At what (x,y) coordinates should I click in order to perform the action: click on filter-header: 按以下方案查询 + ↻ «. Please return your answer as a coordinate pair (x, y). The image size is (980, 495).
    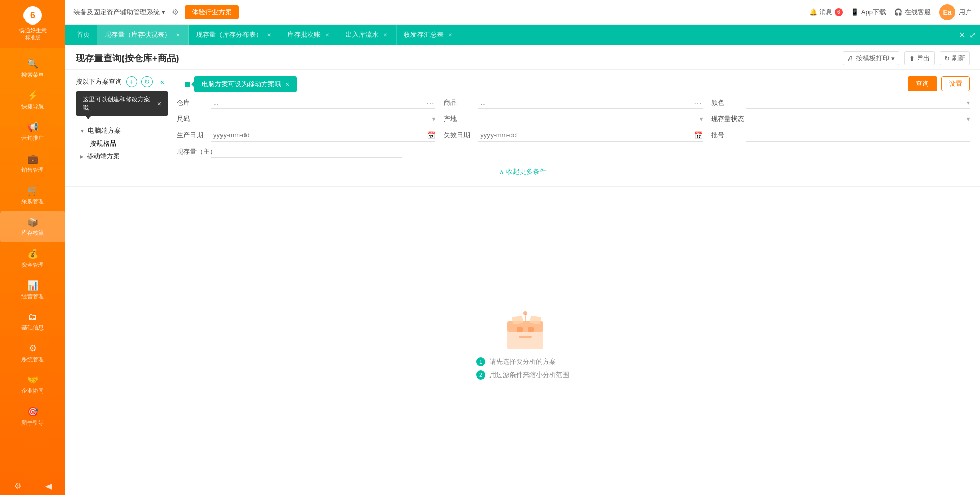
    Looking at the image, I should click on (122, 82).